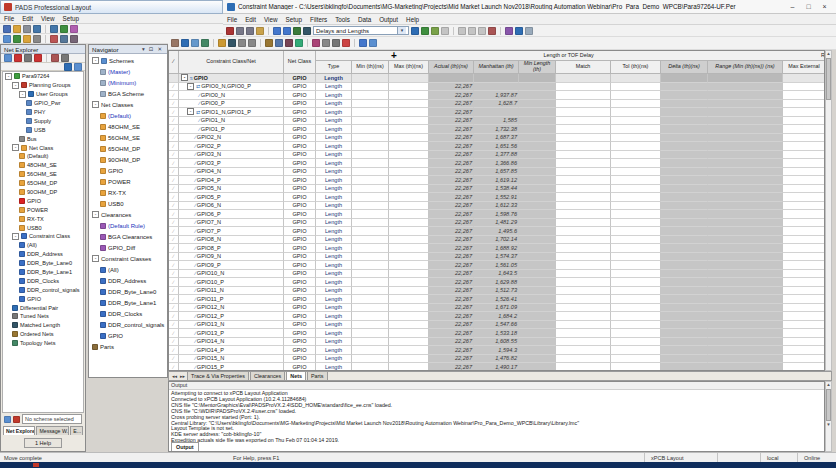  Describe the element at coordinates (496, 300) in the screenshot. I see `manh-cell: 1,526.41` at that location.